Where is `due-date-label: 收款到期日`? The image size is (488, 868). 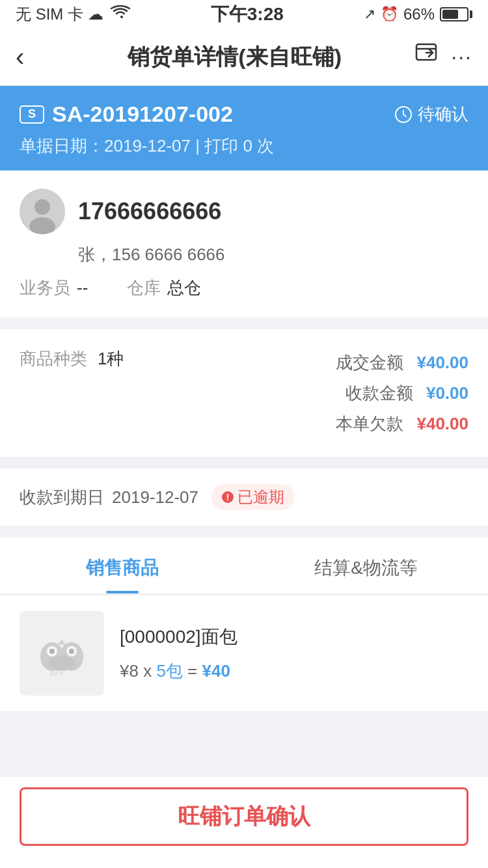 due-date-label: 收款到期日 is located at coordinates (62, 497).